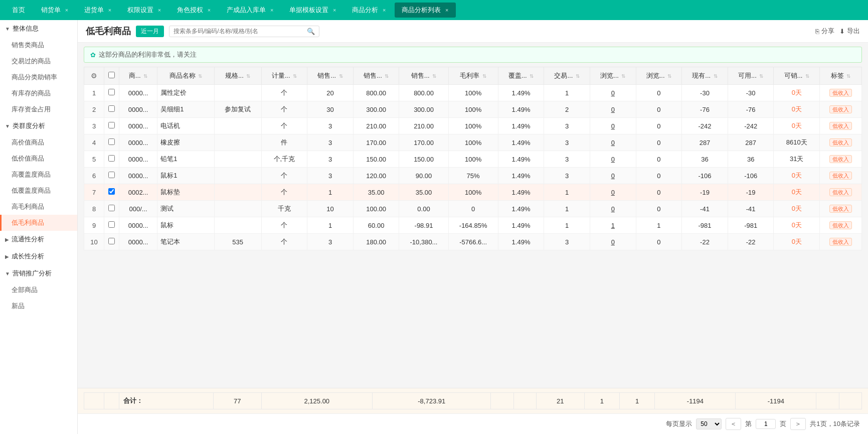  Describe the element at coordinates (424, 76) in the screenshot. I see `th-sale-profit: 销售... ⇅` at that location.